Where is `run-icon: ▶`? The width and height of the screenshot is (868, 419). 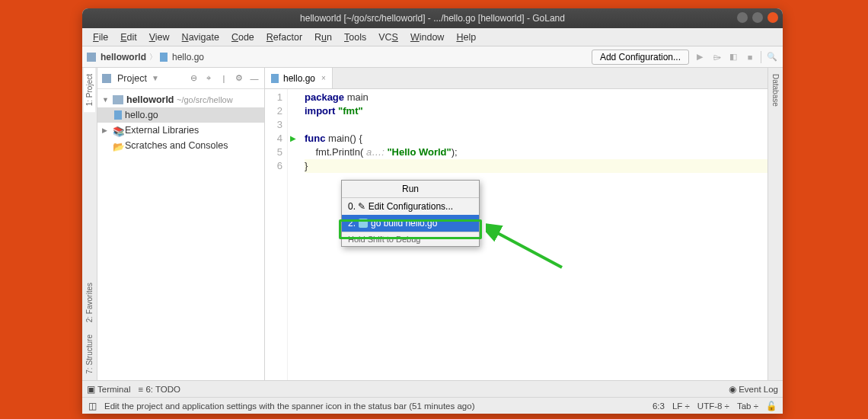
run-icon: ▶ is located at coordinates (700, 57).